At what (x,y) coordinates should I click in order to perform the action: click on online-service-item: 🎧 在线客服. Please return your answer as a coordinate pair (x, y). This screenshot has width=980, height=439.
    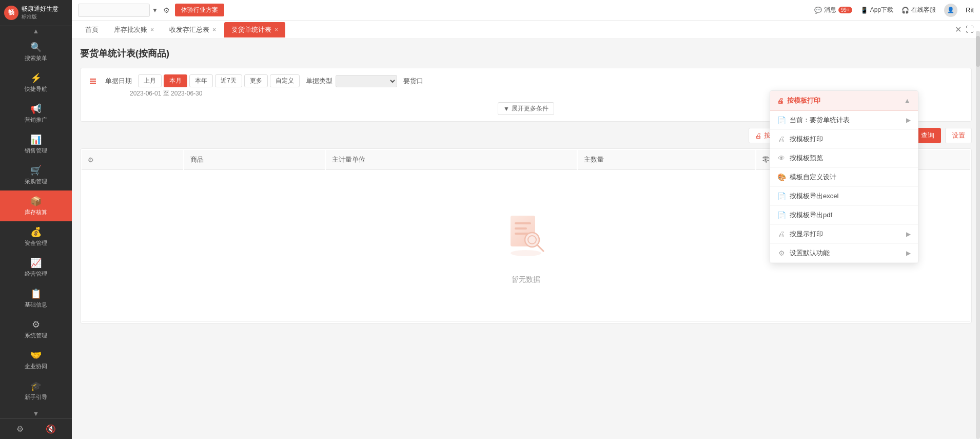
    Looking at the image, I should click on (918, 10).